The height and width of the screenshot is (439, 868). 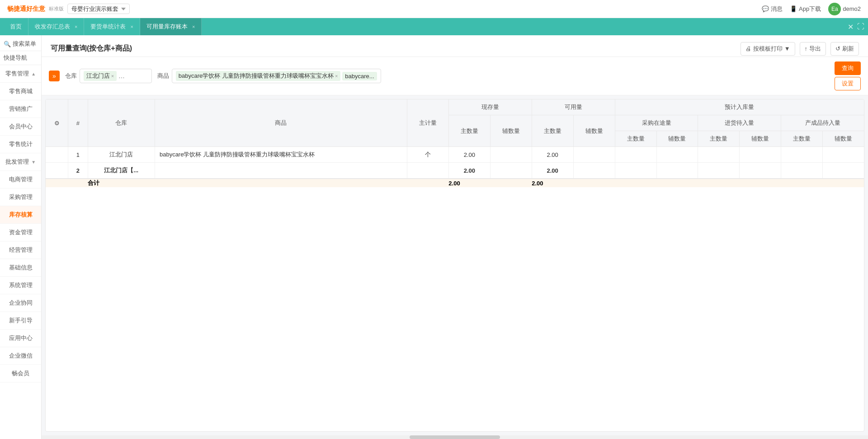 I want to click on sidebar-item-marketing: 营销推广, so click(x=21, y=109).